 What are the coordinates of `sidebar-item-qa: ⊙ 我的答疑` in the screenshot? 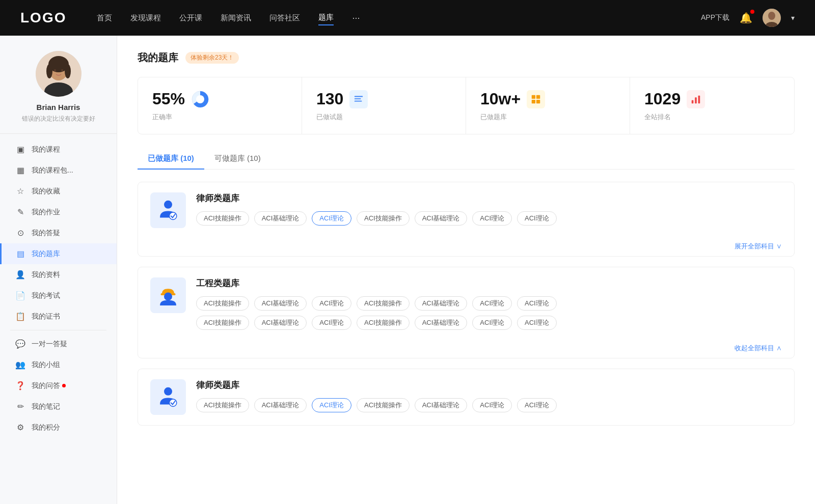 It's located at (58, 233).